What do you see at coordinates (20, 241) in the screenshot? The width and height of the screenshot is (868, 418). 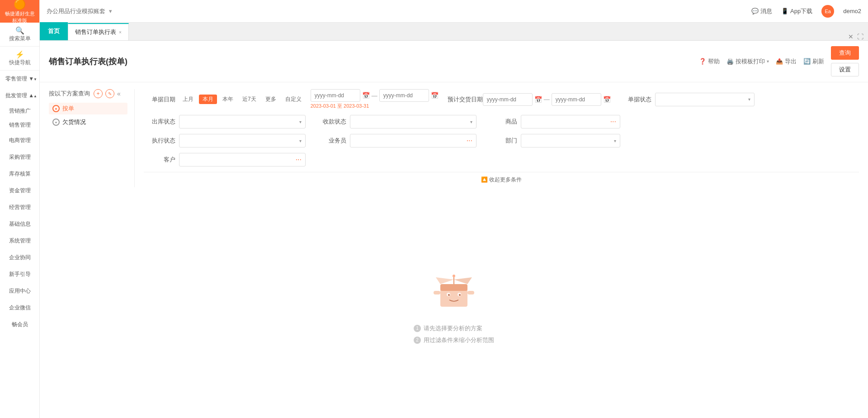 I see `sidebar-item-system: 系统管理` at bounding box center [20, 241].